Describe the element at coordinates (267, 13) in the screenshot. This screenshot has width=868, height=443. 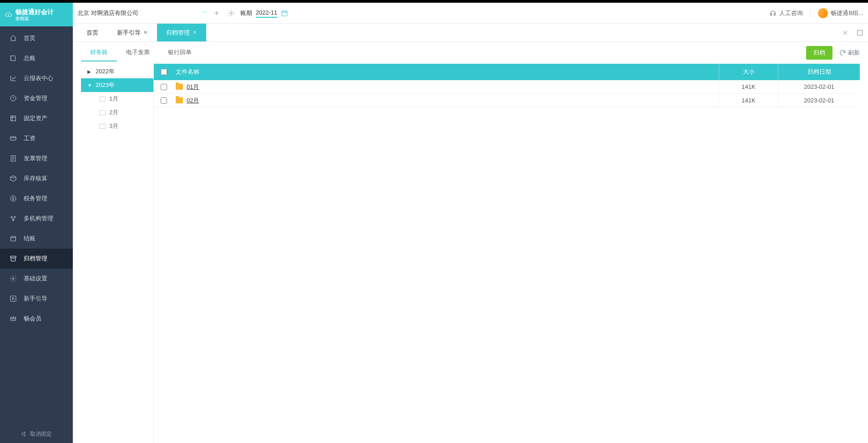
I see `period-value: 2022-11` at that location.